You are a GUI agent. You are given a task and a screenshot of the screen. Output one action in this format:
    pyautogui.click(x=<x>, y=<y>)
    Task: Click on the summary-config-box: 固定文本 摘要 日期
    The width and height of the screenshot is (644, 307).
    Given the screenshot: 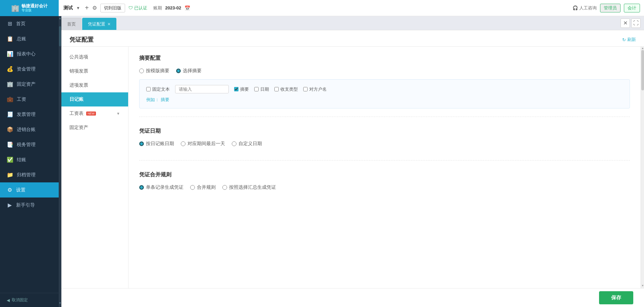 What is the action you would take?
    pyautogui.click(x=384, y=94)
    